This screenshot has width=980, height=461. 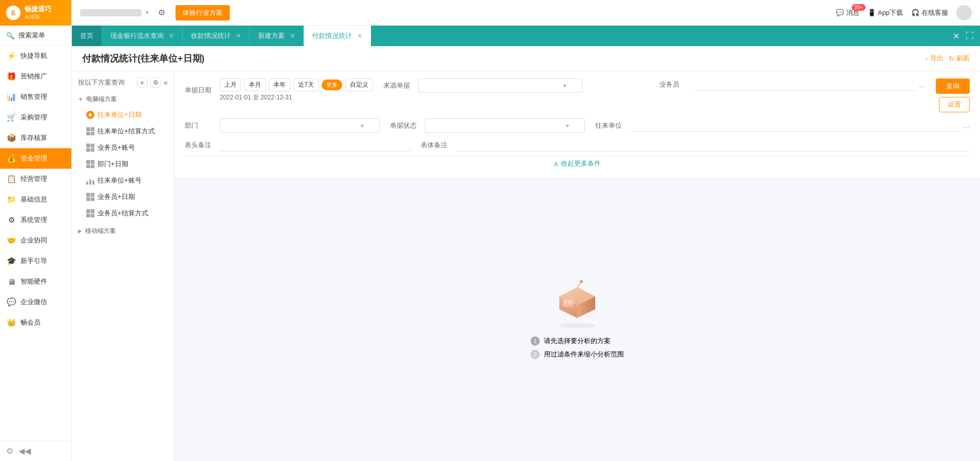 What do you see at coordinates (951, 58) in the screenshot?
I see `refresh-icon: ↻` at bounding box center [951, 58].